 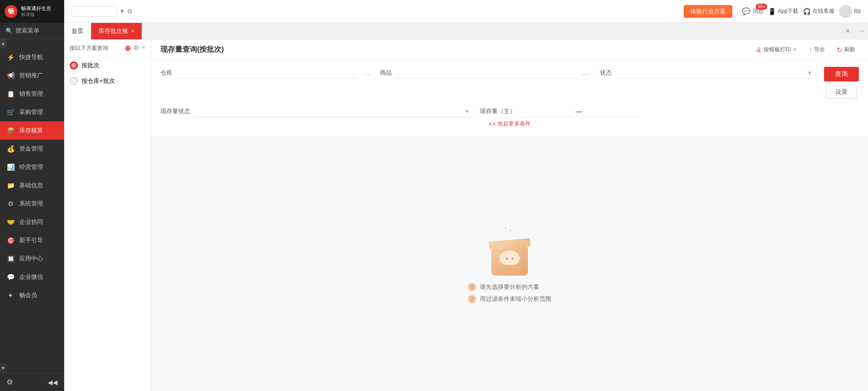 What do you see at coordinates (776, 49) in the screenshot?
I see `print-btn: 🖨 按模板打印 ▼` at bounding box center [776, 49].